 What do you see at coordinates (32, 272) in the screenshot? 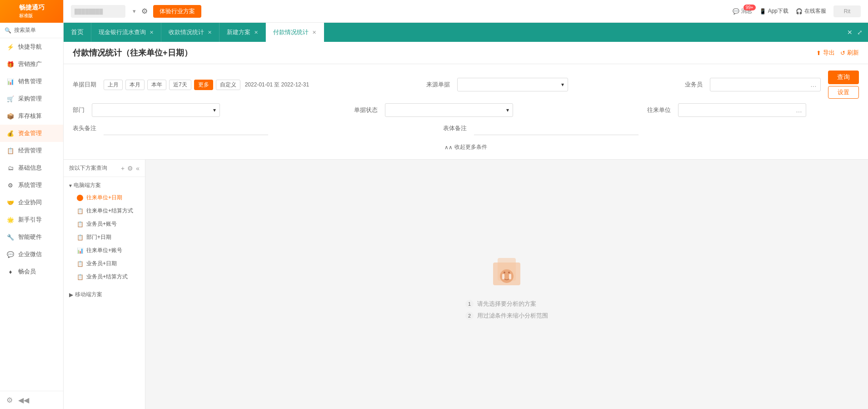
I see `sidebar-item-vip: ♦畅会员` at bounding box center [32, 272].